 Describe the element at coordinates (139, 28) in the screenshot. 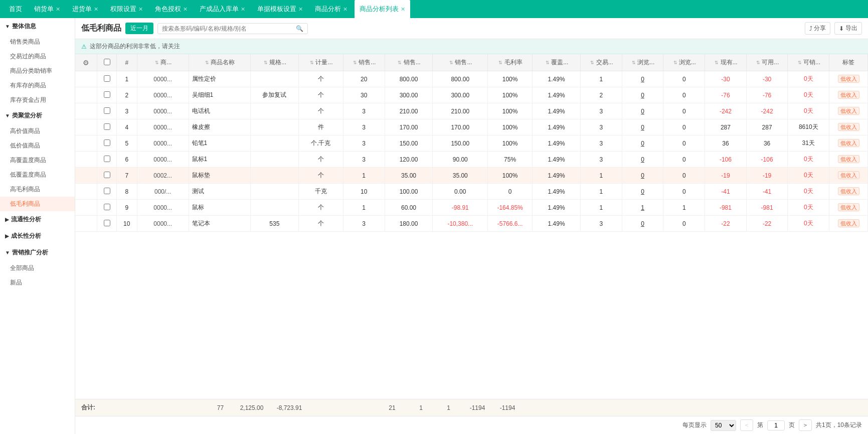

I see `period-button: 近一月` at that location.